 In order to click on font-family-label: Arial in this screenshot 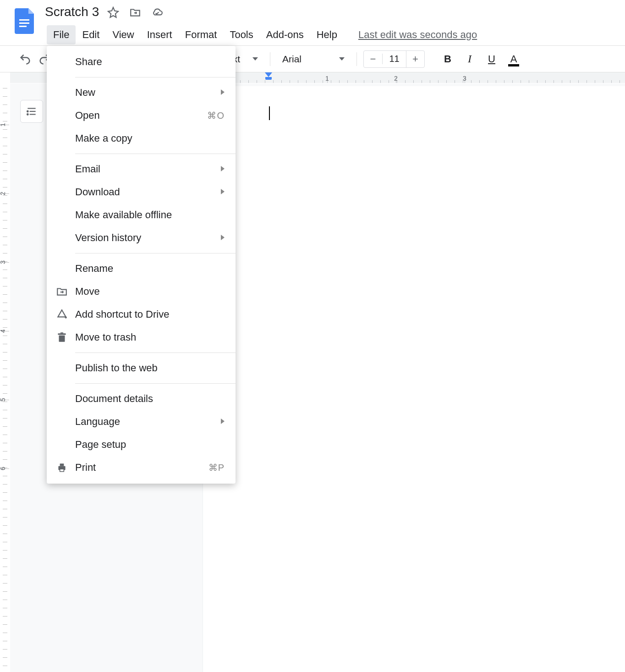, I will do `click(292, 59)`.